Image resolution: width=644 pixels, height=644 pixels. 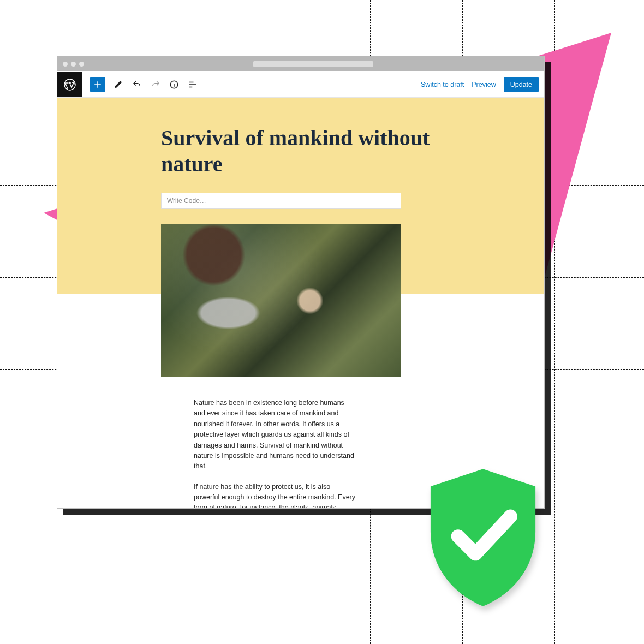 What do you see at coordinates (98, 85) in the screenshot?
I see `add-block-button` at bounding box center [98, 85].